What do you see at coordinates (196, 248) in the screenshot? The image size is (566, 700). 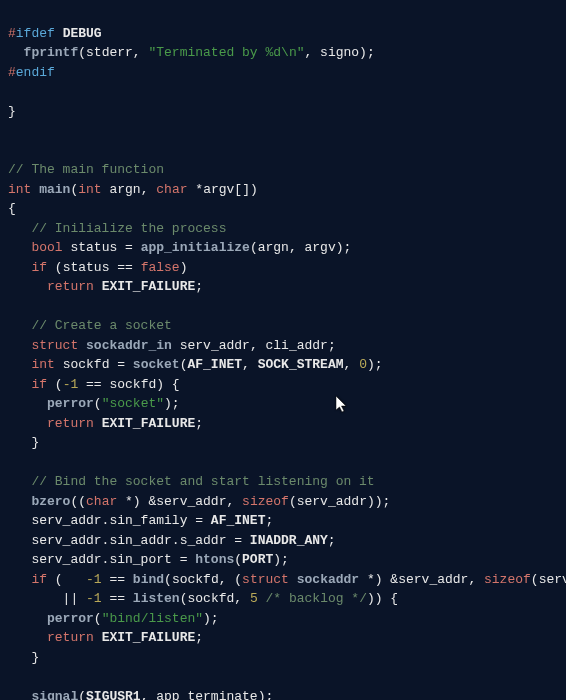 I see `fn-app-initialize: app_initialize` at bounding box center [196, 248].